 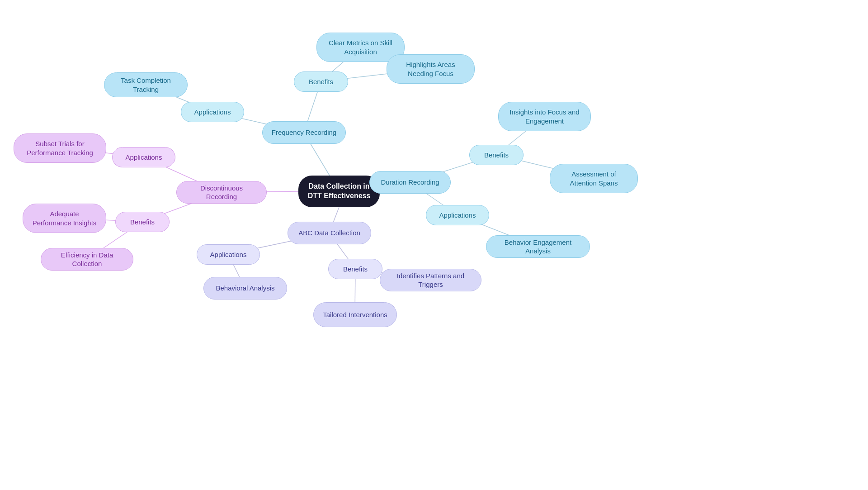 I want to click on disc-applications-node: Applications, so click(x=144, y=157).